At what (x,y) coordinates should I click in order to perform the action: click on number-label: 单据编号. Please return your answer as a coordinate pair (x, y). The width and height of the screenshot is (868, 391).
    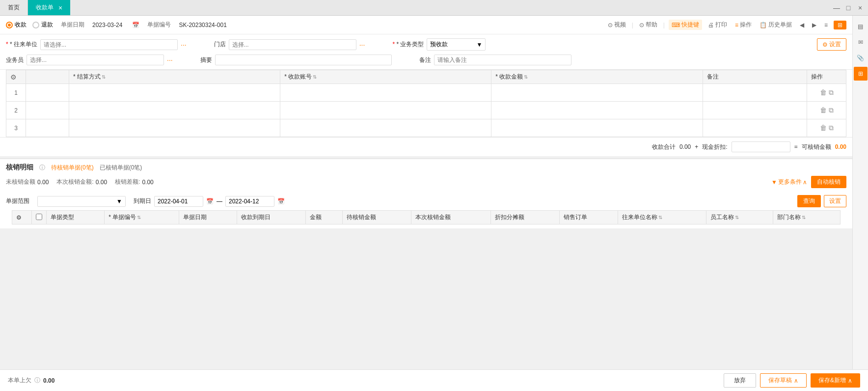
    Looking at the image, I should click on (159, 25).